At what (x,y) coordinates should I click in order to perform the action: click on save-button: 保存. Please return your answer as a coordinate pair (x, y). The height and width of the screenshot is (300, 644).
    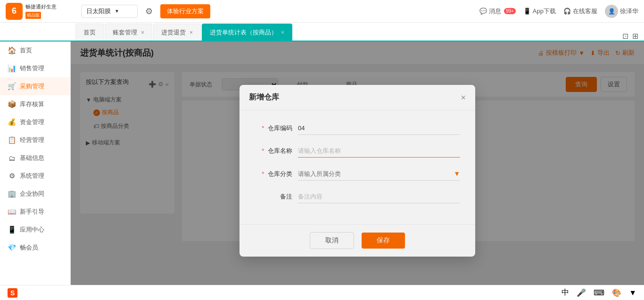
    Looking at the image, I should click on (383, 241).